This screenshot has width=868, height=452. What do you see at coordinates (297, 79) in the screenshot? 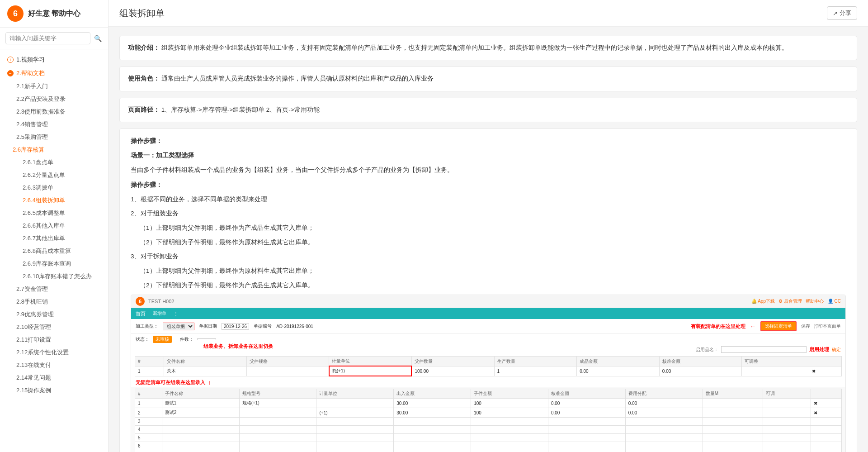
I see `role-text: 通常由生产人员或库管人员完成拆装业务的操作，库管人员确认原材料的出库和产成品的入…` at bounding box center [297, 79].